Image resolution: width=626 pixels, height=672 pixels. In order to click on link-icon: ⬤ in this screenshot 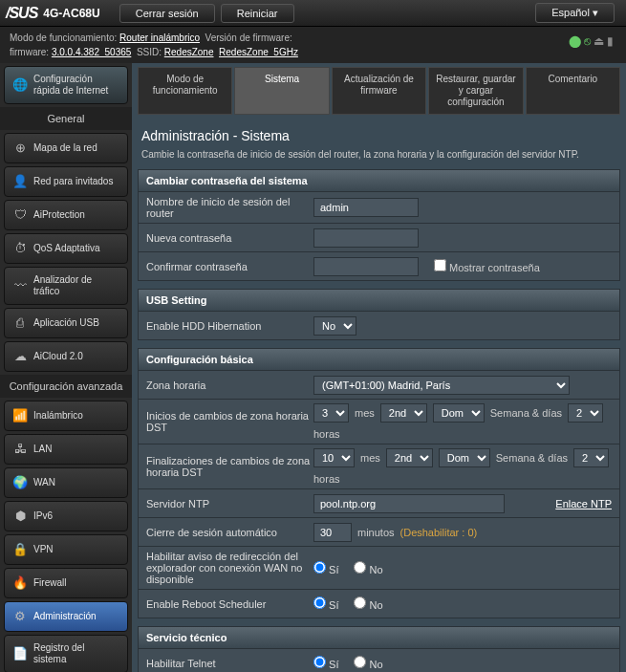, I will do `click(576, 41)`.